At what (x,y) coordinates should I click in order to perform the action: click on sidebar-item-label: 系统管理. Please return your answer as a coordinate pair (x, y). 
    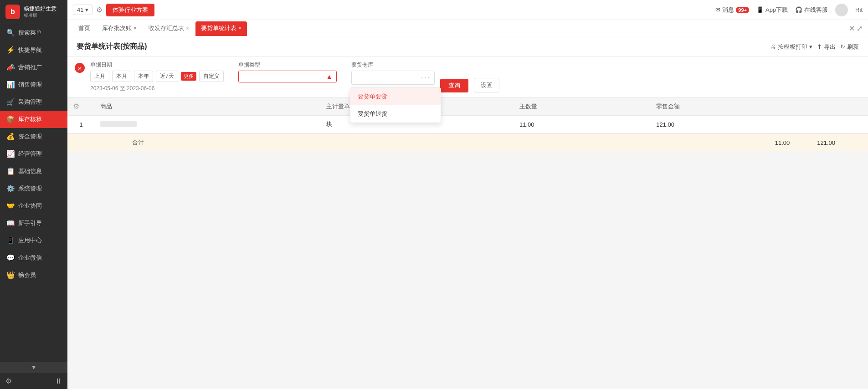
    Looking at the image, I should click on (30, 189).